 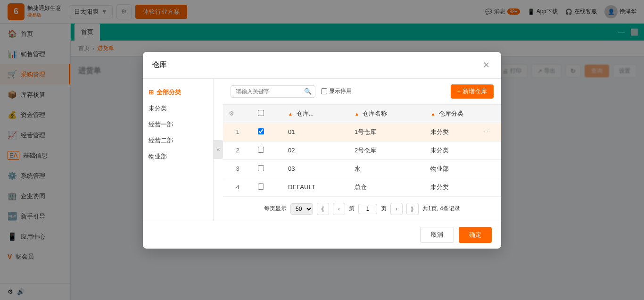 What do you see at coordinates (238, 150) in the screenshot?
I see `row-num-cell: 2` at bounding box center [238, 150].